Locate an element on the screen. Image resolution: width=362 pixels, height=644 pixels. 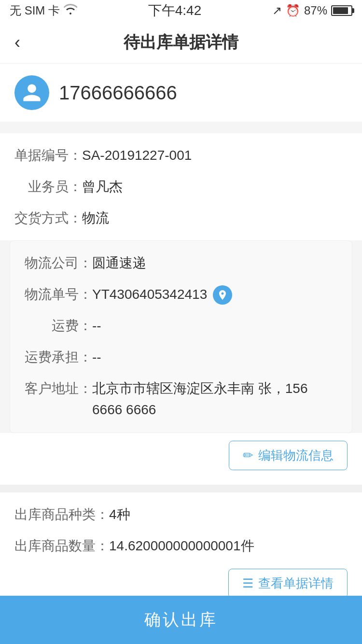
edit-icon: ✏ is located at coordinates (248, 456).